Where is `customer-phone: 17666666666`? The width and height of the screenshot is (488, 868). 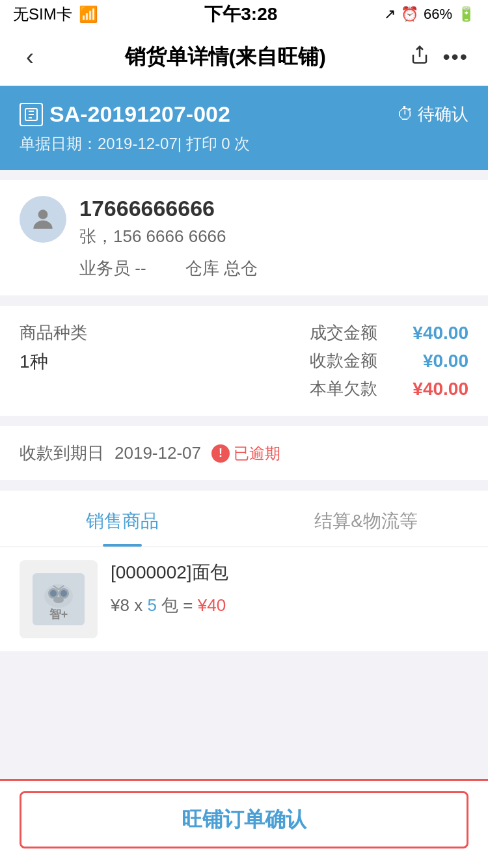
customer-phone: 17666666666 is located at coordinates (274, 208).